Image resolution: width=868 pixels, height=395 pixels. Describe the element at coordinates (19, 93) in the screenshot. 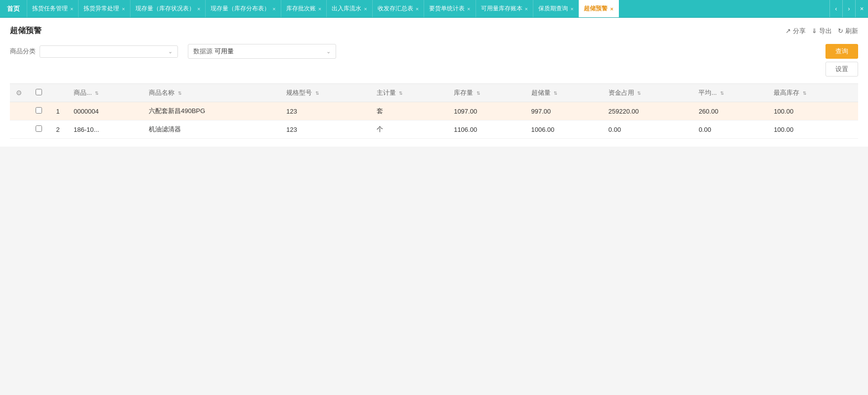

I see `gear-icon: ⚙` at that location.